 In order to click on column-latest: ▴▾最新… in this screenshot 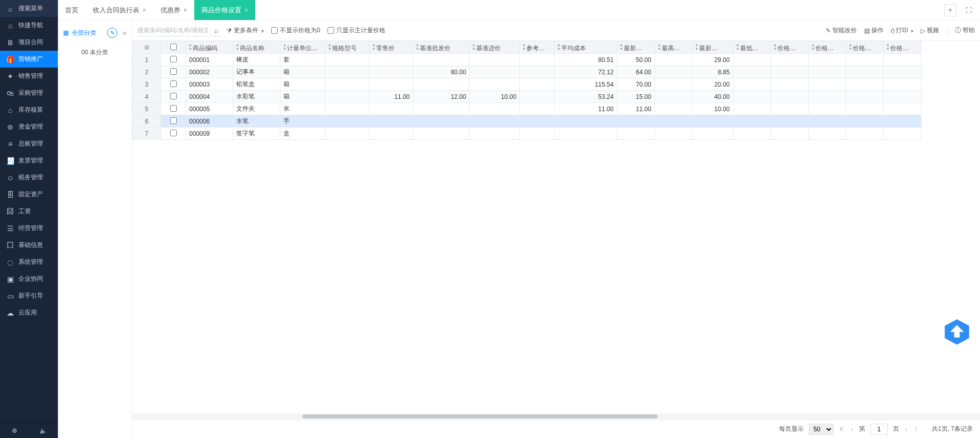, I will do `click(636, 48)`.